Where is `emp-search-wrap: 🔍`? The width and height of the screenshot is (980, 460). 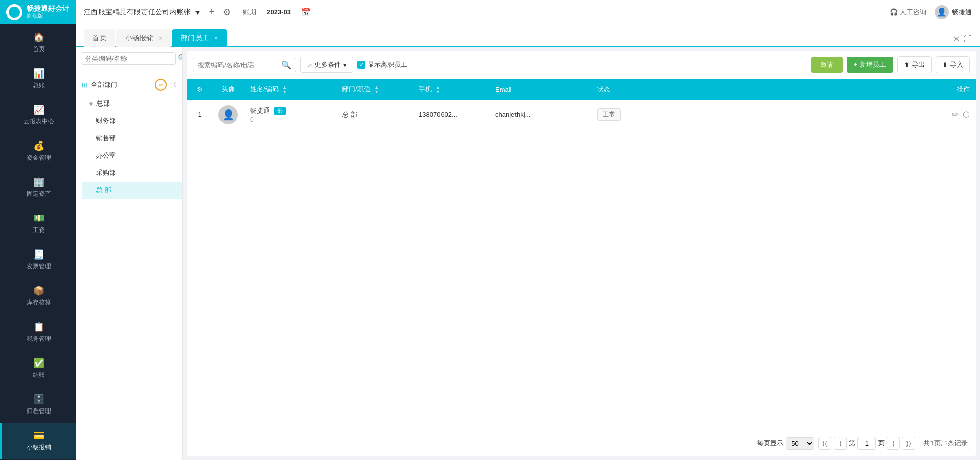
emp-search-wrap: 🔍 is located at coordinates (244, 65).